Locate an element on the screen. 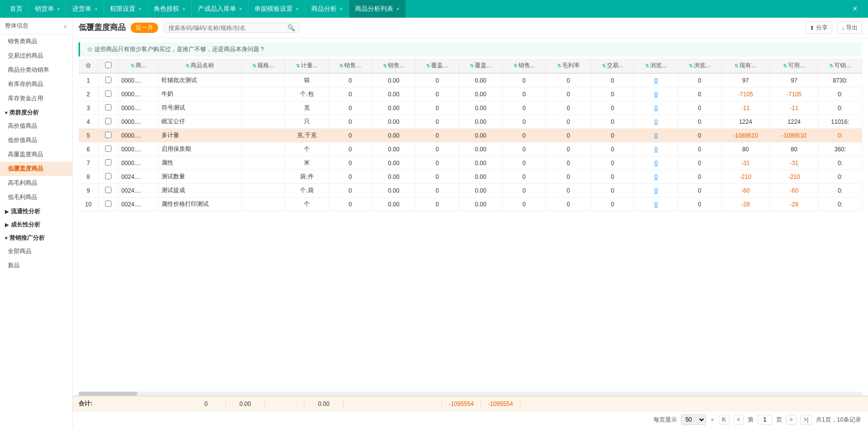  sidebar-collapse-button: « is located at coordinates (65, 26).